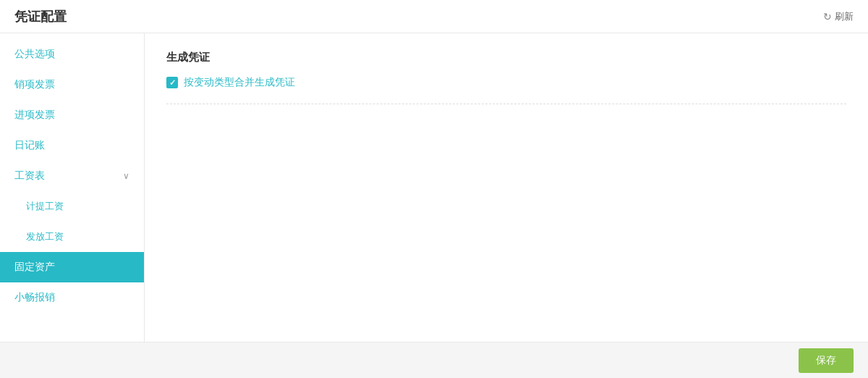  Describe the element at coordinates (72, 85) in the screenshot. I see `sidebar-item-sales-invoice: 销项发票` at that location.